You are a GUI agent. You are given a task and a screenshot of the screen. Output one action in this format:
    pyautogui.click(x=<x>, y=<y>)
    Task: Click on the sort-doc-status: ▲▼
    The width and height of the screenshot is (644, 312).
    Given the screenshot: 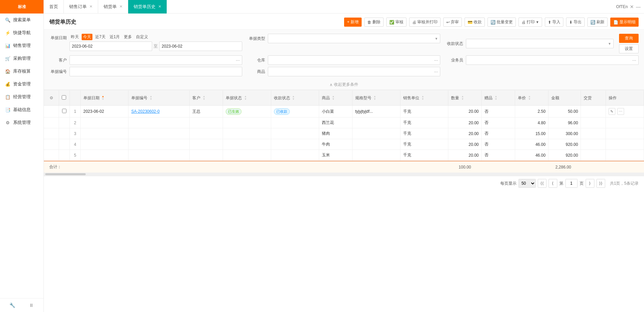 What is the action you would take?
    pyautogui.click(x=246, y=98)
    